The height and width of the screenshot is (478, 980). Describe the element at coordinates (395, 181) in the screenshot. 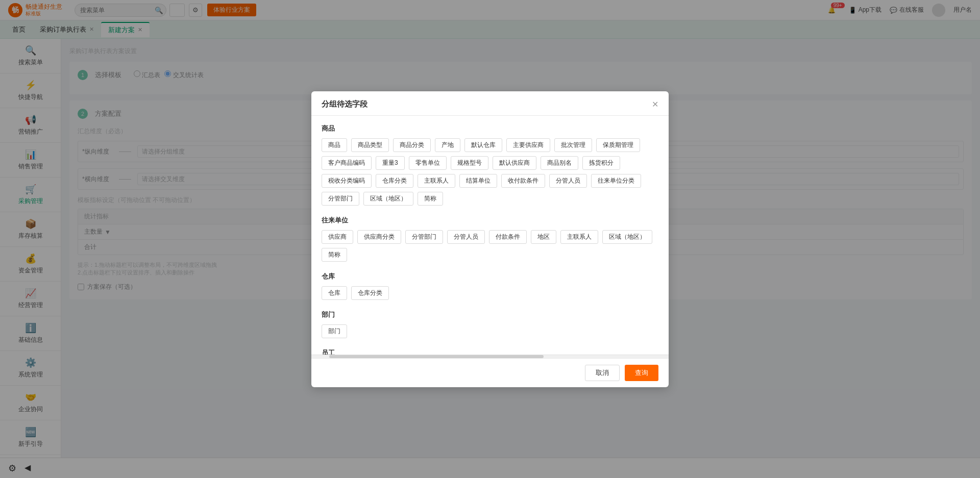

I see `field-warehouse-category: 仓库分类` at that location.